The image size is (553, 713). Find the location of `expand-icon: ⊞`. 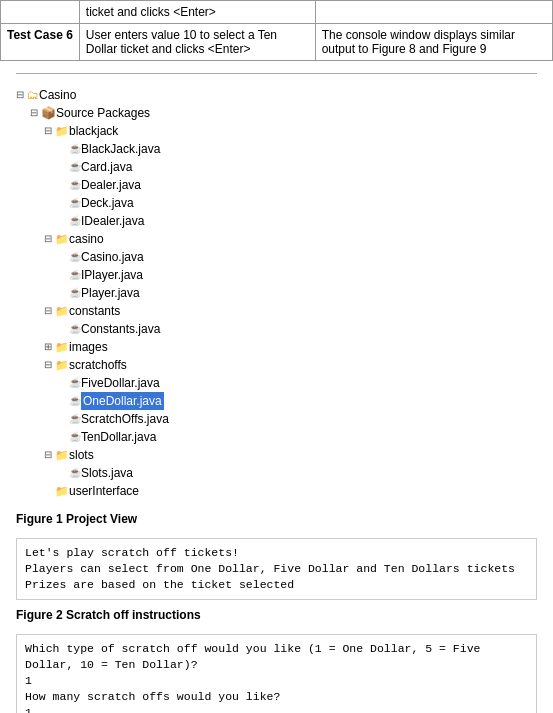

expand-icon: ⊞ is located at coordinates (49, 347).